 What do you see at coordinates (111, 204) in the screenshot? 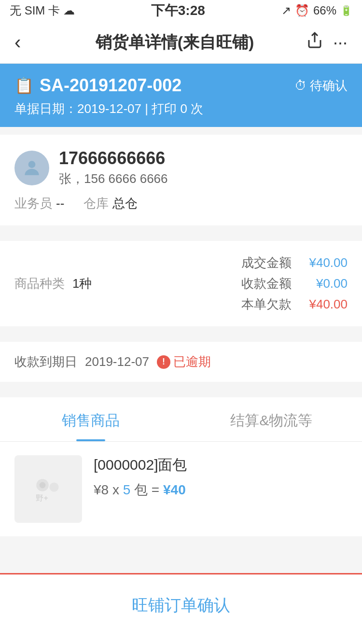
I see `warehouse-item: 仓库 总仓` at bounding box center [111, 204].